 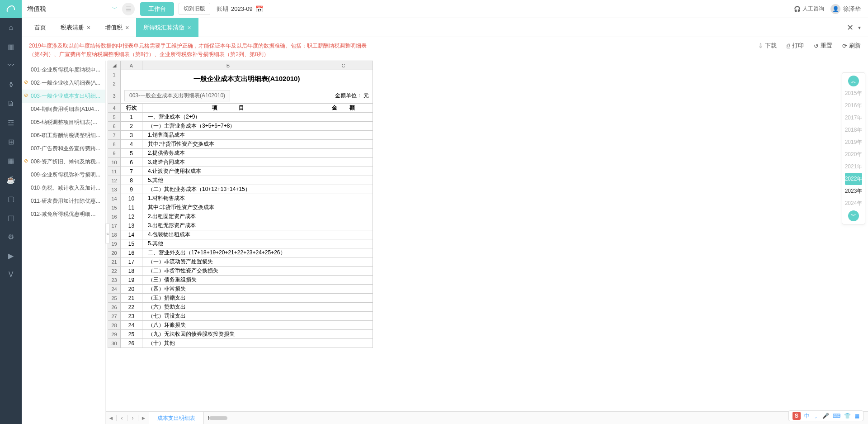 What do you see at coordinates (854, 106) in the screenshot?
I see `year-2016年: 2016年` at bounding box center [854, 106].